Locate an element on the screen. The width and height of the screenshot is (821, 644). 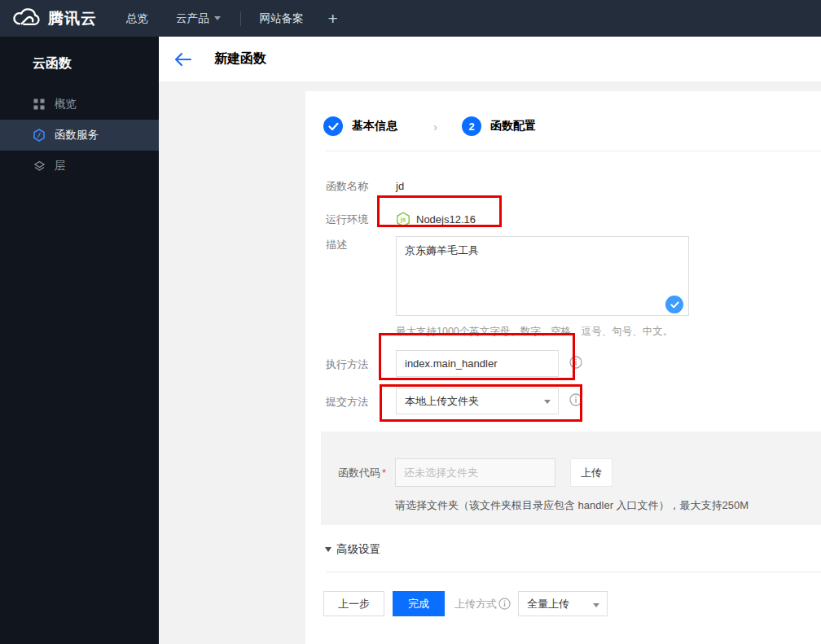
description-hint: 最大支持1000个英文字母、数字、空格、逗号、句号、中文。 is located at coordinates (534, 332).